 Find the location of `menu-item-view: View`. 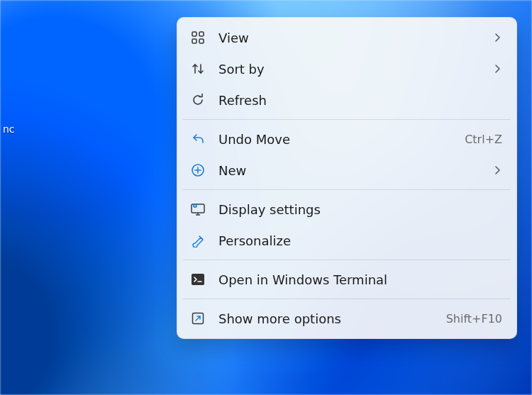

menu-item-view: View is located at coordinates (347, 38).